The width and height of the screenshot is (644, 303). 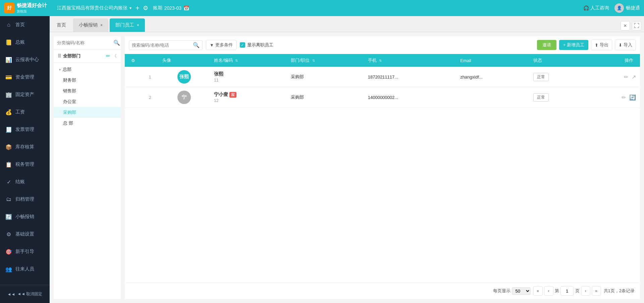 What do you see at coordinates (161, 45) in the screenshot?
I see `search-input` at bounding box center [161, 45].